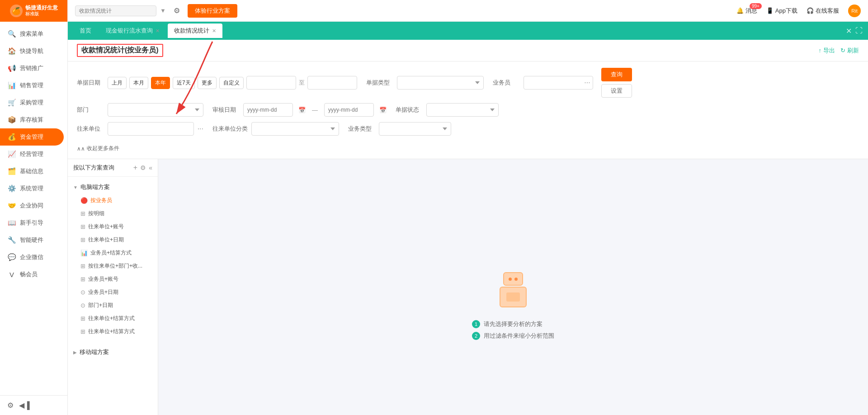 This screenshot has height=415, width=868. What do you see at coordinates (151, 129) in the screenshot?
I see `counter-party-input` at bounding box center [151, 129].